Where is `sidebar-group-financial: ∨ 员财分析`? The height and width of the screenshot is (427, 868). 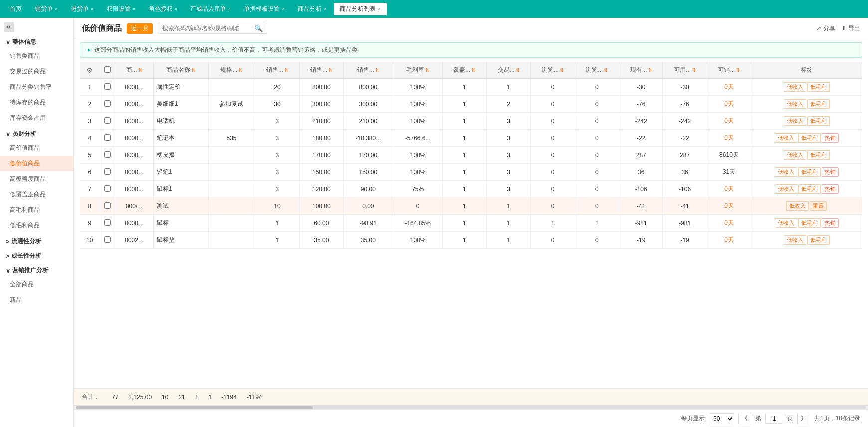 sidebar-group-financial: ∨ 员财分析 is located at coordinates (37, 133).